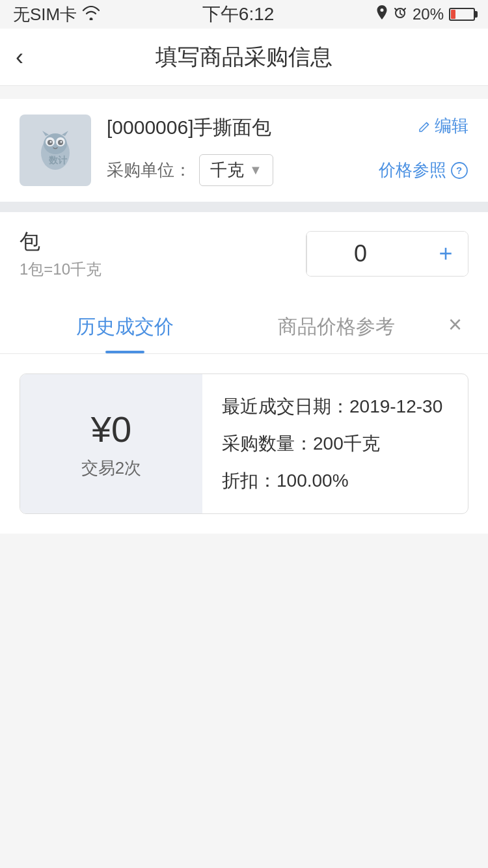  What do you see at coordinates (288, 150) in the screenshot?
I see `product-info: [0000006]手撕面包 编辑 采购单位： 千克 ▼ 价格参照` at bounding box center [288, 150].